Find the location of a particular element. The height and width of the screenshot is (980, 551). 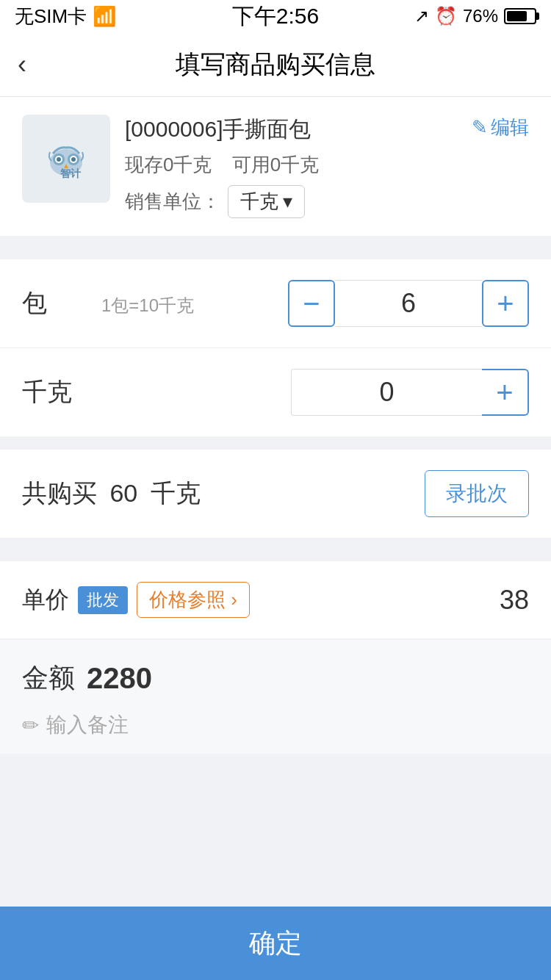

bag-label: 包 is located at coordinates (59, 303).